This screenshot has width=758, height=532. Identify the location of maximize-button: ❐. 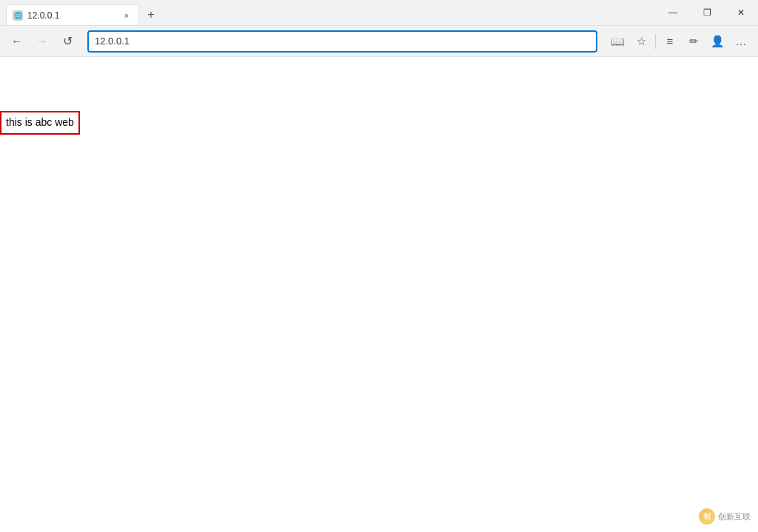
(707, 13).